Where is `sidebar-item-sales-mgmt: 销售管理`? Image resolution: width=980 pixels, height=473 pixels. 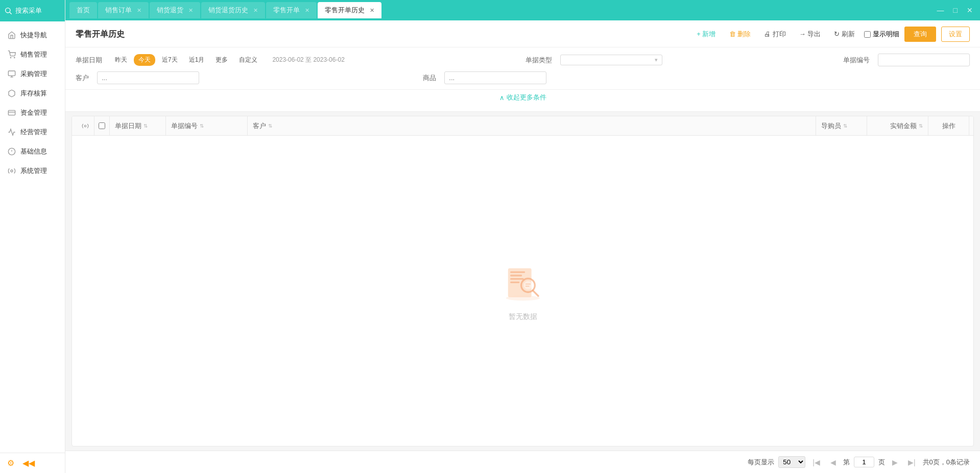 sidebar-item-sales-mgmt: 销售管理 is located at coordinates (33, 55).